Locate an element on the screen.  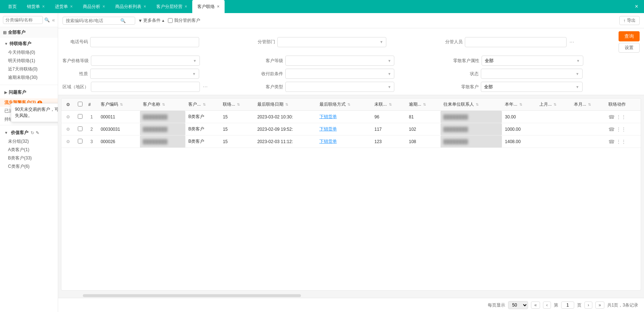
col-overdue: 逾期... ⇅ is located at coordinates (423, 105).